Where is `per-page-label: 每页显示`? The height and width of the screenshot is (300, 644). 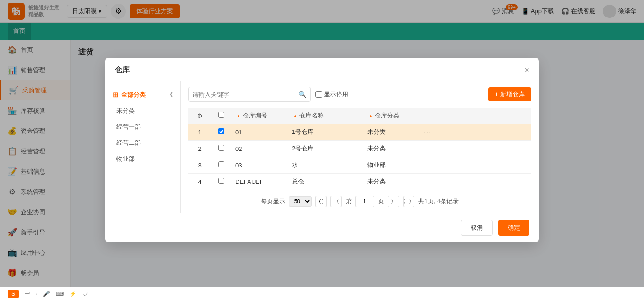 per-page-label: 每页显示 is located at coordinates (273, 201).